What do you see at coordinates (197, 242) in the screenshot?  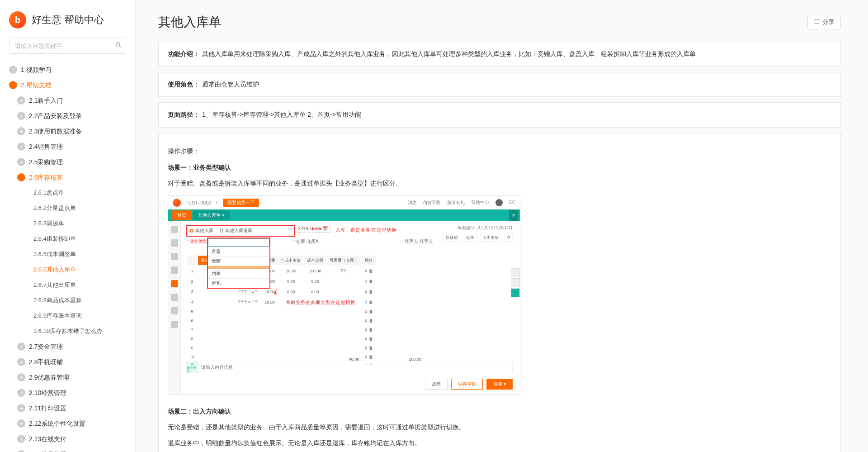 I see `biz-type-label: * 业务类型` at bounding box center [197, 242].